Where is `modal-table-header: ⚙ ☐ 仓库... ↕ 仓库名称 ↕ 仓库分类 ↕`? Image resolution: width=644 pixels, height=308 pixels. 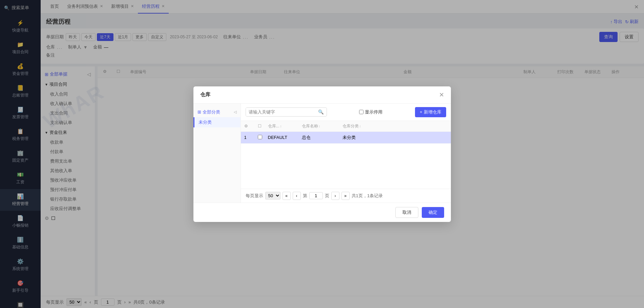
modal-table-header: ⚙ ☐ 仓库... ↕ 仓库名称 ↕ 仓库分类 ↕ is located at coordinates (346, 126).